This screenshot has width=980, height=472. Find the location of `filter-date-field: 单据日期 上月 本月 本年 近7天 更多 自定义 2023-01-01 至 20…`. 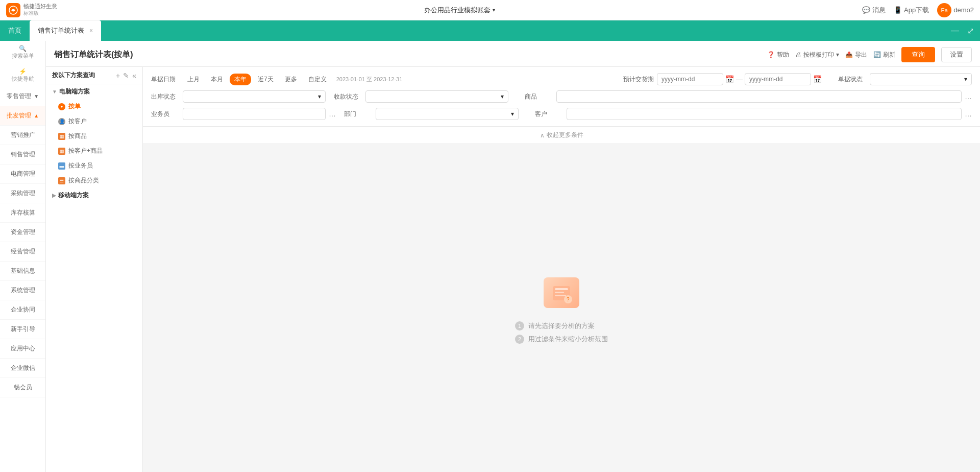

filter-date-field: 单据日期 上月 本月 本年 近7天 更多 自定义 2023-01-01 至 20… is located at coordinates (277, 80).